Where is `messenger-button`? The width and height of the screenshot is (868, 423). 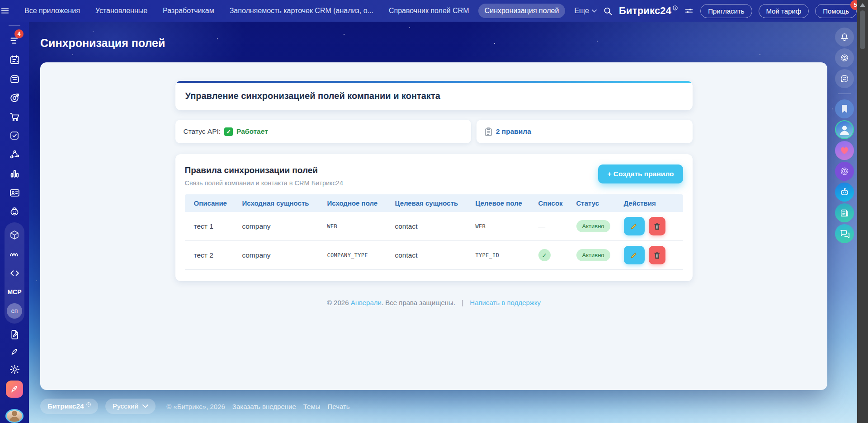 messenger-button is located at coordinates (844, 234).